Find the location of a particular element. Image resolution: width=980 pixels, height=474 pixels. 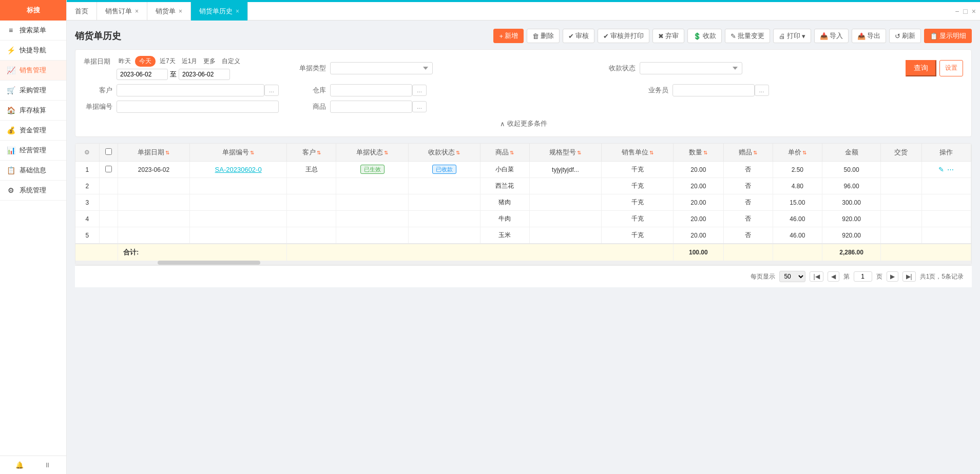

row-gift: 否 is located at coordinates (748, 170).